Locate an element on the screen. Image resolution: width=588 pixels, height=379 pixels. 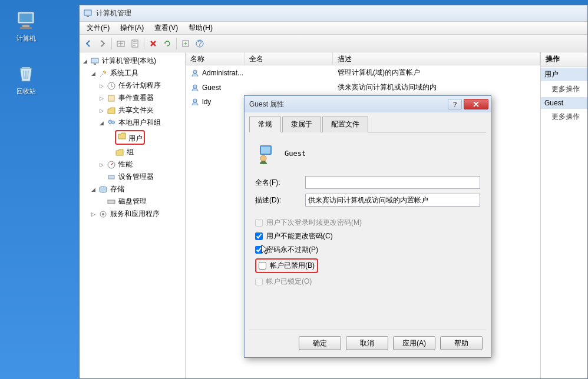
checkbox-never-expire-label: 密码永不过期(P) is located at coordinates (292, 250).